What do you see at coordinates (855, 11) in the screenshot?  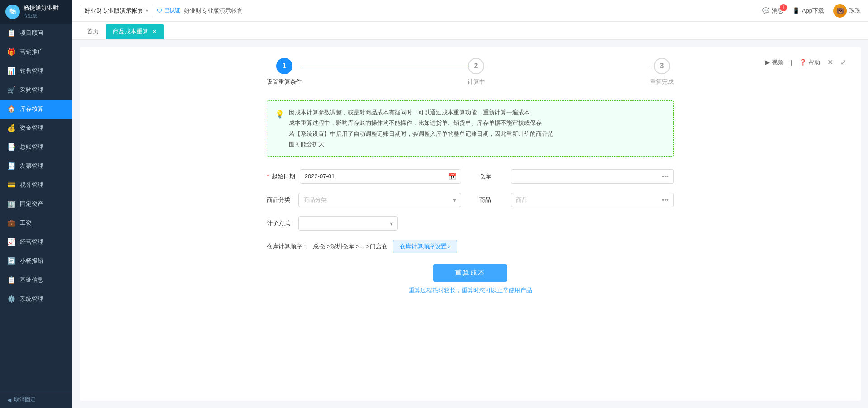 I see `user-name: 珠珠` at bounding box center [855, 11].